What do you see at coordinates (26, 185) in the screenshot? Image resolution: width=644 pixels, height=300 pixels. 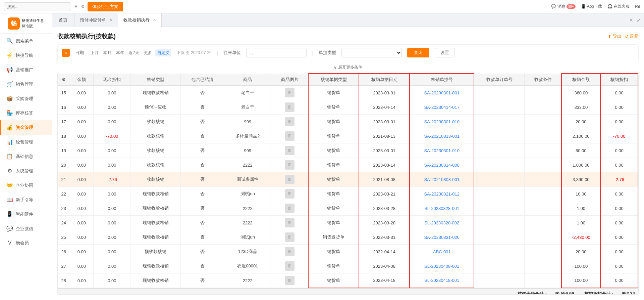 I see `sidebar-item-enterprise: 🤝 企业协同` at bounding box center [26, 185].